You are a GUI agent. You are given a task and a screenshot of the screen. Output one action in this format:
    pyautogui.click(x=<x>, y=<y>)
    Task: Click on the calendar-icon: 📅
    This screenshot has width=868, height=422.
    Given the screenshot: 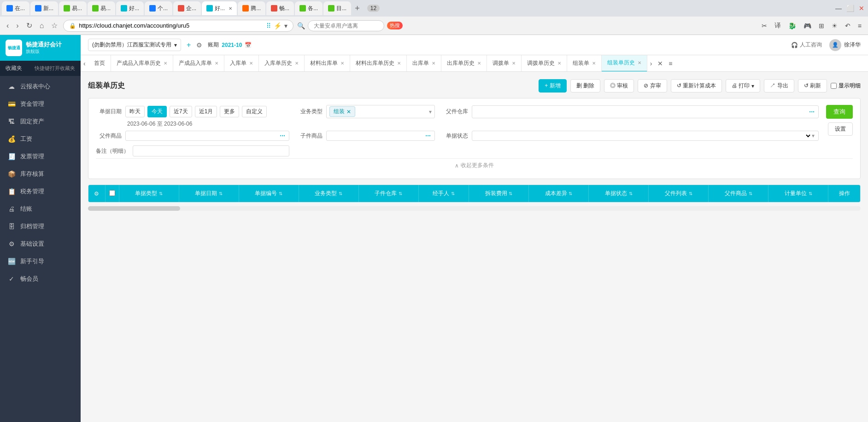 What is the action you would take?
    pyautogui.click(x=248, y=45)
    